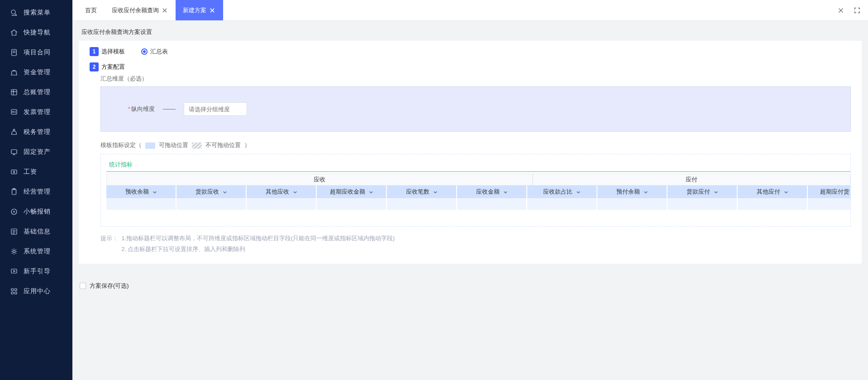 This screenshot has width=868, height=380. Describe the element at coordinates (633, 192) in the screenshot. I see `col-header: 预付余额` at that location.